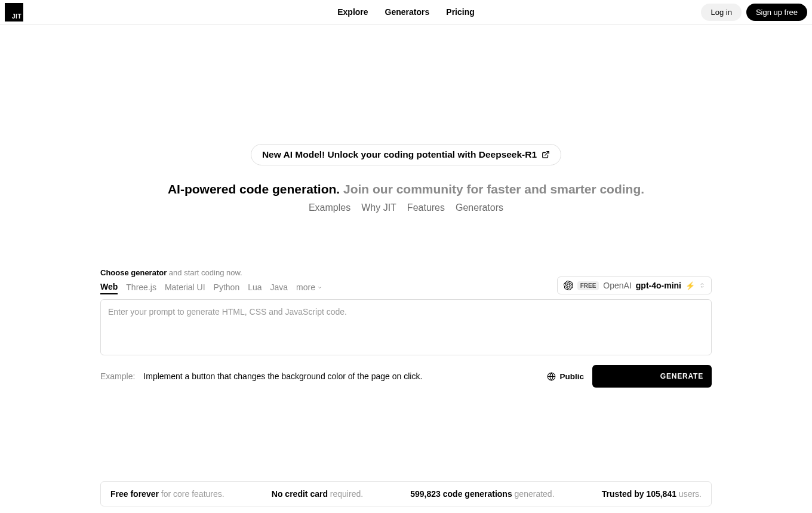 The width and height of the screenshot is (812, 513). What do you see at coordinates (399, 155) in the screenshot?
I see `announcement-text: New AI Model! Unlock your coding potenti…` at bounding box center [399, 155].